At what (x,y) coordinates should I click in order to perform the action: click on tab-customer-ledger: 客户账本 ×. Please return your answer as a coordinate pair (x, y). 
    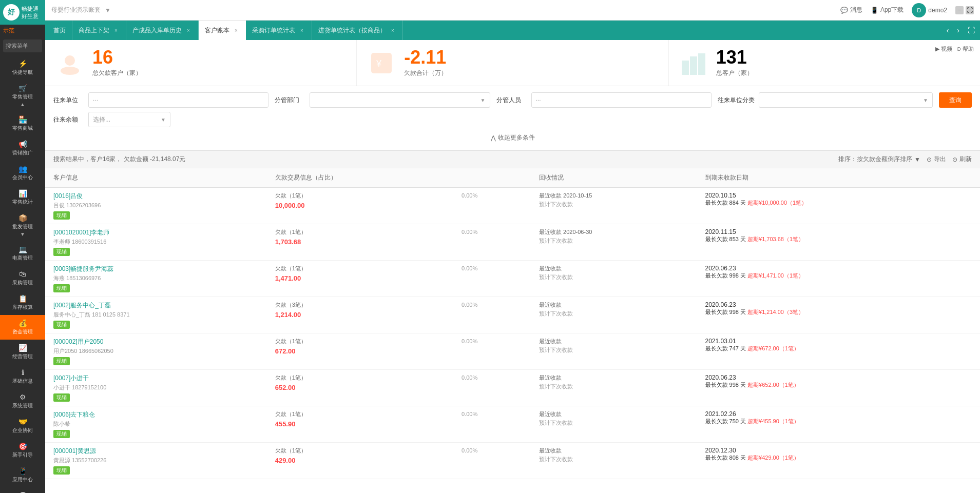
    Looking at the image, I should click on (222, 30).